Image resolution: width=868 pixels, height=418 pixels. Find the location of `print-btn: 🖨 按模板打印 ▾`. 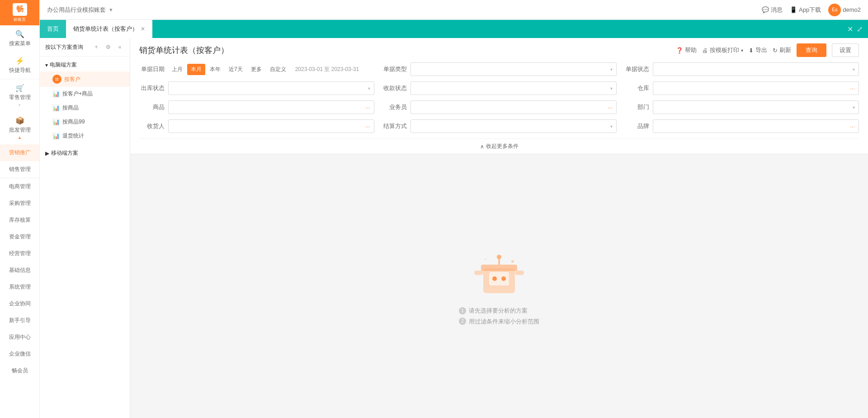

print-btn: 🖨 按模板打印 ▾ is located at coordinates (722, 50).